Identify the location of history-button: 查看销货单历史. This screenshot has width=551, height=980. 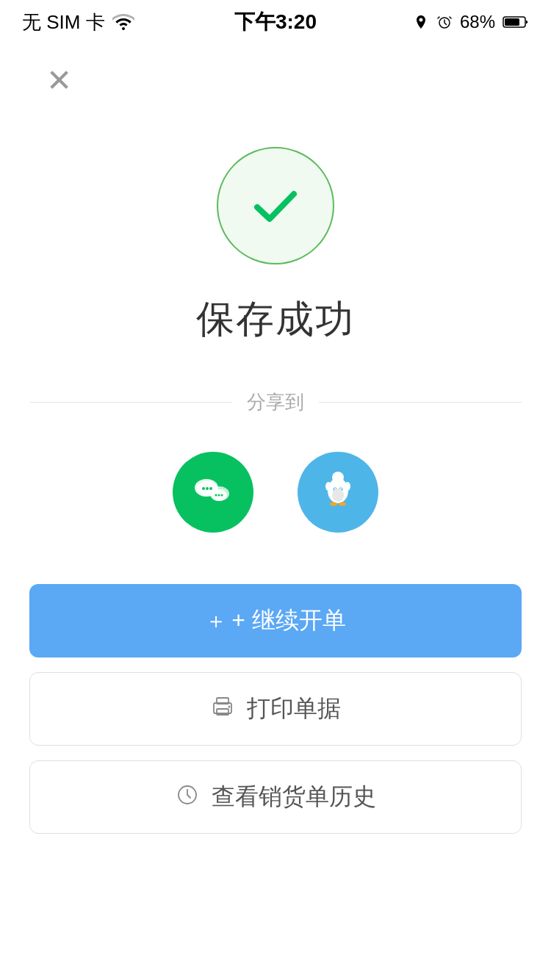
(276, 797).